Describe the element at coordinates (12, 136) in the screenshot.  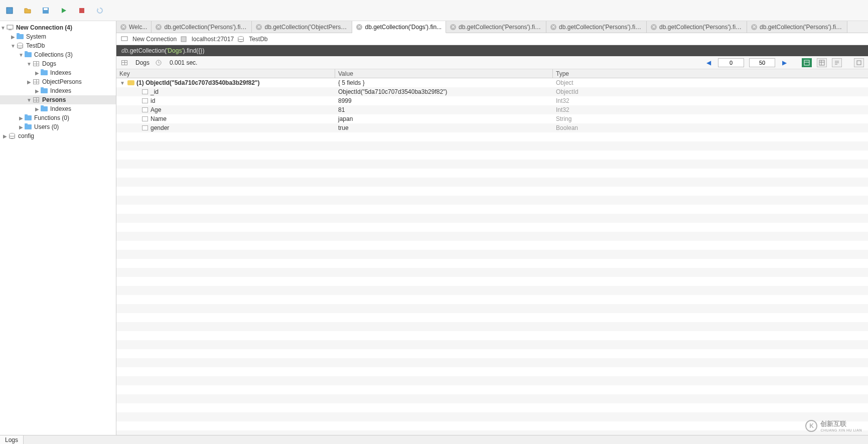
I see `database-icon` at that location.